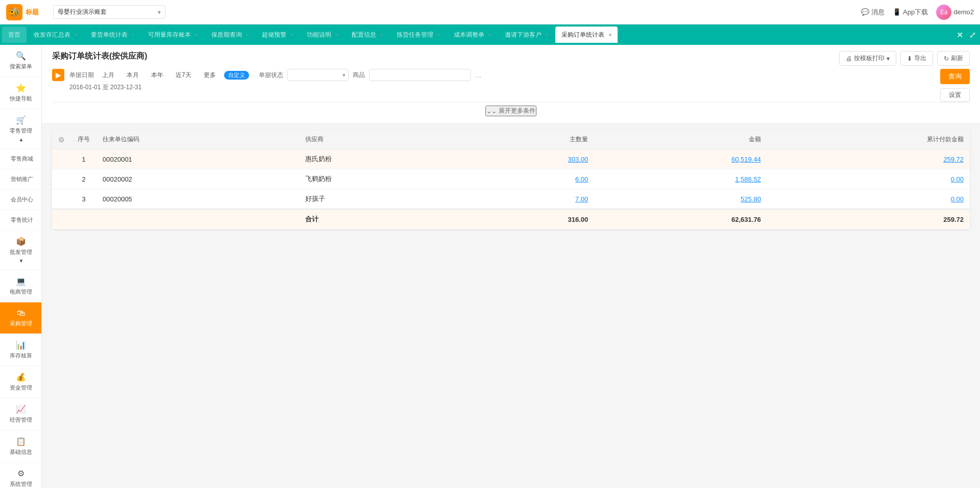  What do you see at coordinates (173, 35) in the screenshot?
I see `tab-kuyong: 可用量库存账本 ×` at bounding box center [173, 35].